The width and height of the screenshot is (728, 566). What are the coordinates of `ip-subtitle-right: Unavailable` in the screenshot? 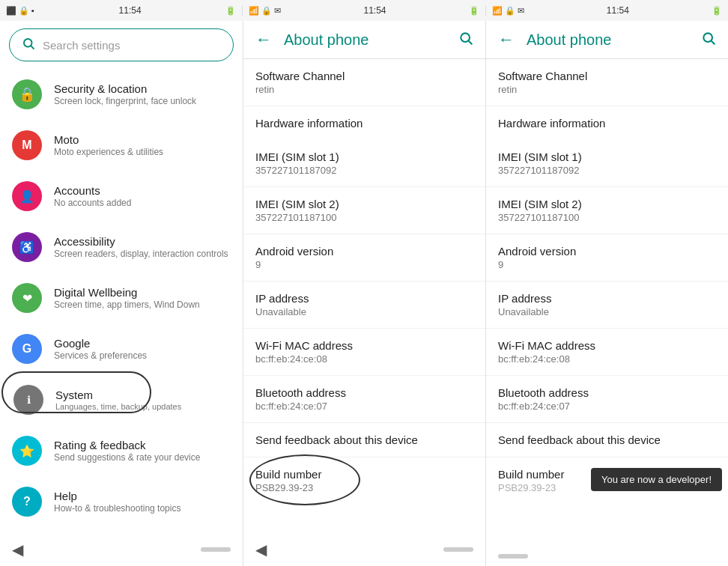 It's located at (607, 311).